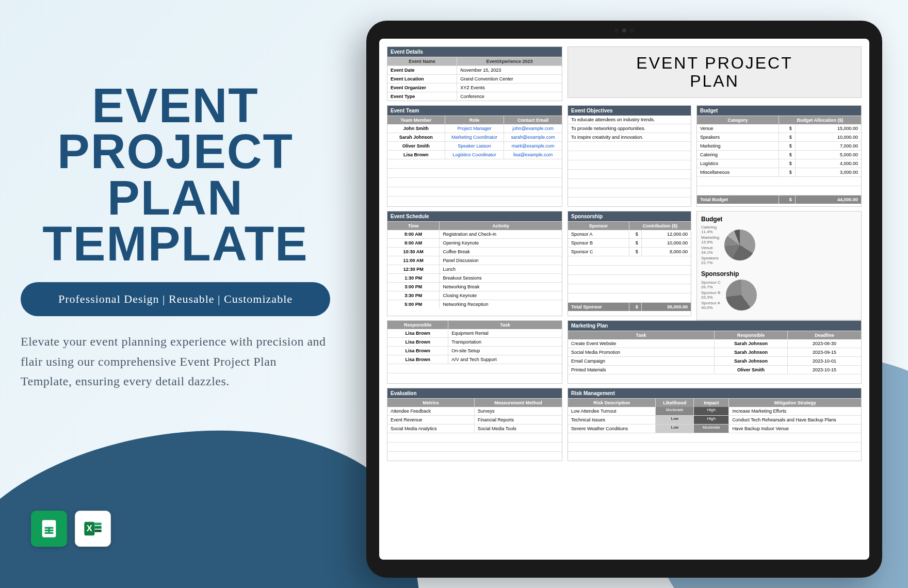 Image resolution: width=908 pixels, height=588 pixels. Describe the element at coordinates (475, 252) in the screenshot. I see `table-row: 10:30 AMCoffee Break` at that location.